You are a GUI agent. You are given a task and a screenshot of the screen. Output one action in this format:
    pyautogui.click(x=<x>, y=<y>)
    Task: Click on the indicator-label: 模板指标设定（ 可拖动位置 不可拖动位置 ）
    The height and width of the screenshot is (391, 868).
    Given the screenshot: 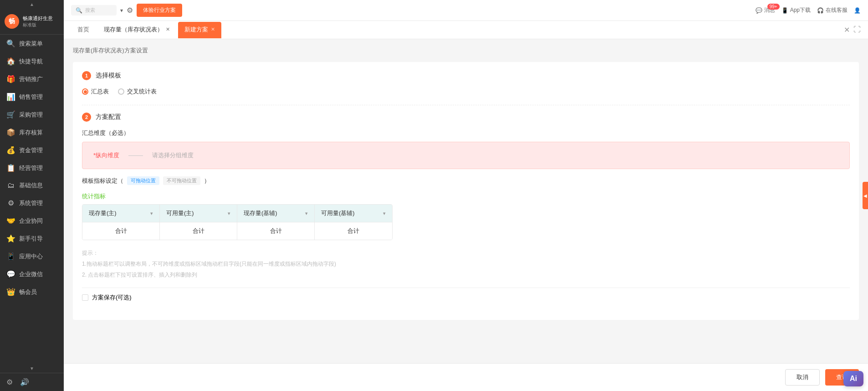 What is the action you would take?
    pyautogui.click(x=466, y=180)
    